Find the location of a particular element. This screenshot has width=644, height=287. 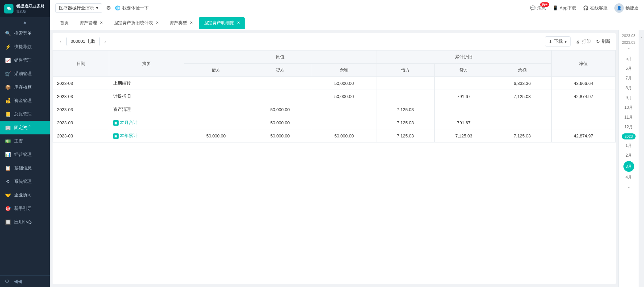

timeline-year: 2023 is located at coordinates (628, 136).